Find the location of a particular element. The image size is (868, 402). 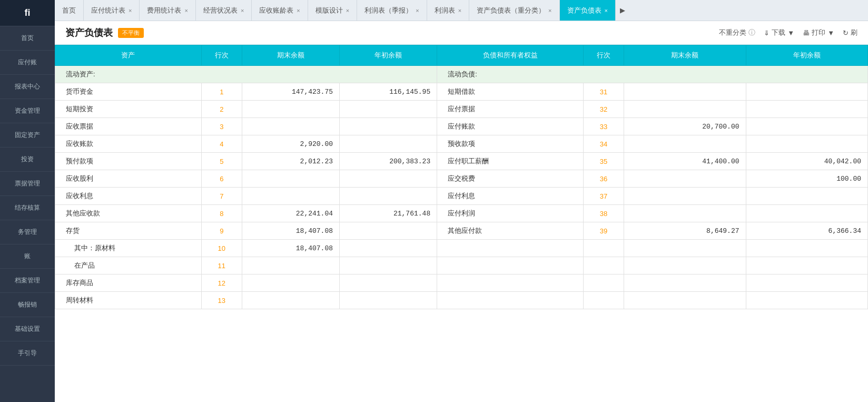

cell-row-num: 12 is located at coordinates (221, 283).